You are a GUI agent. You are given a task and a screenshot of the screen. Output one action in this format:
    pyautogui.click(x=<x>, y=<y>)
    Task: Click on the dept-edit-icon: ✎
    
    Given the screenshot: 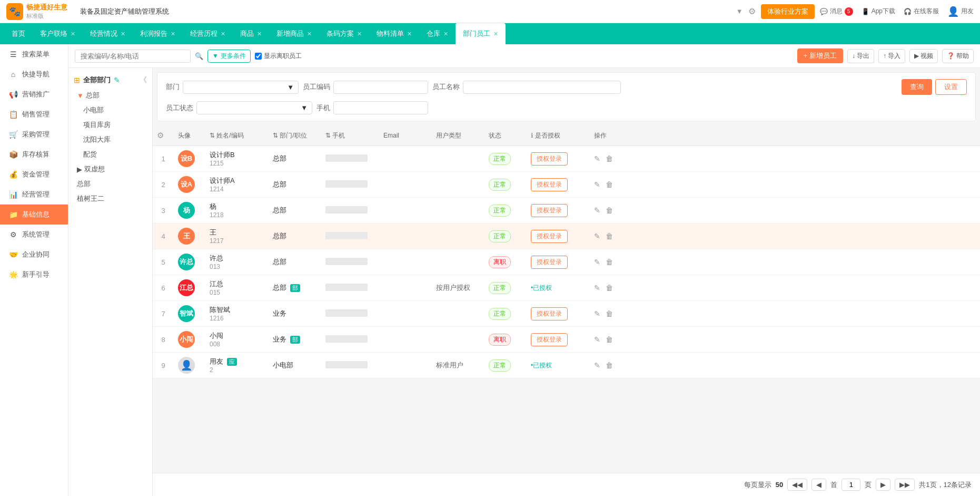 What is the action you would take?
    pyautogui.click(x=117, y=80)
    